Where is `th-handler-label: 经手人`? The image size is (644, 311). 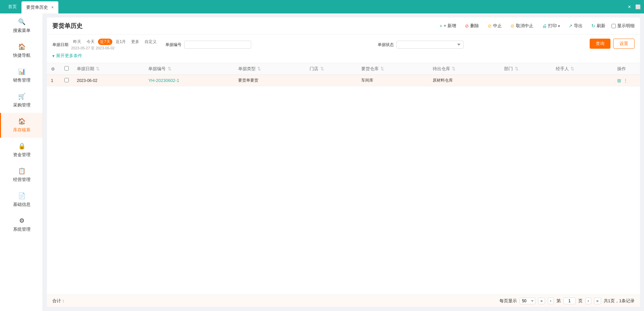 th-handler-label: 经手人 is located at coordinates (562, 69).